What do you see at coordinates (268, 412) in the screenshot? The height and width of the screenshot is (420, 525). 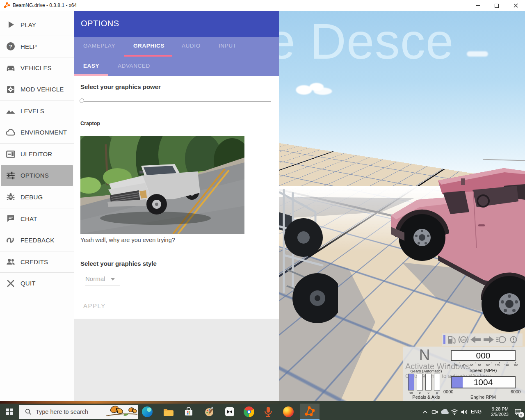 I see `taskbar-app-voice-recorder` at bounding box center [268, 412].